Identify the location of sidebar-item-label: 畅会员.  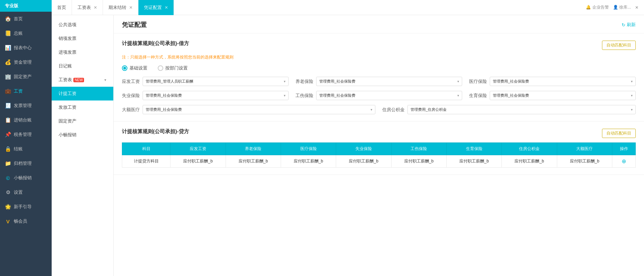
(21, 221).